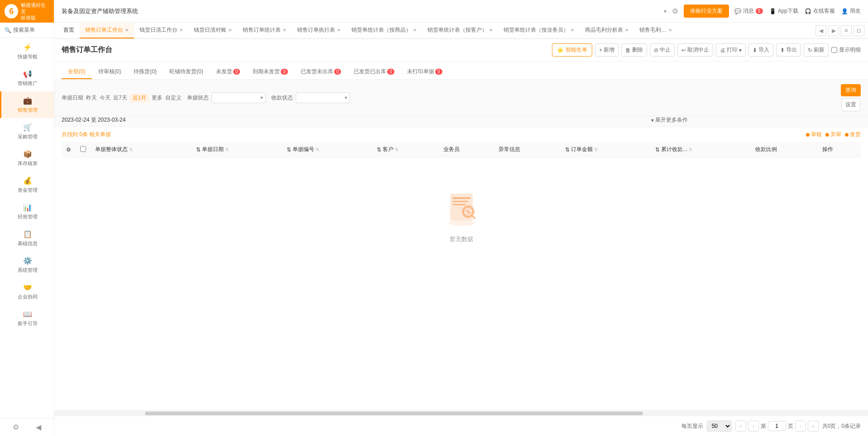  Describe the element at coordinates (228, 72) in the screenshot. I see `sub-tab-not-shipped: 未发货0` at that location.